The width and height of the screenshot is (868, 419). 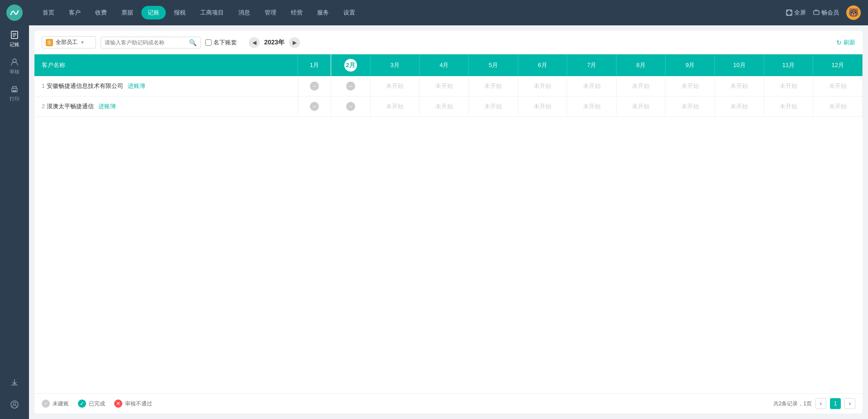 What do you see at coordinates (166, 107) in the screenshot?
I see `row-1-client-name-cell: 2漠澳太平畅捷通信进账簿` at bounding box center [166, 107].